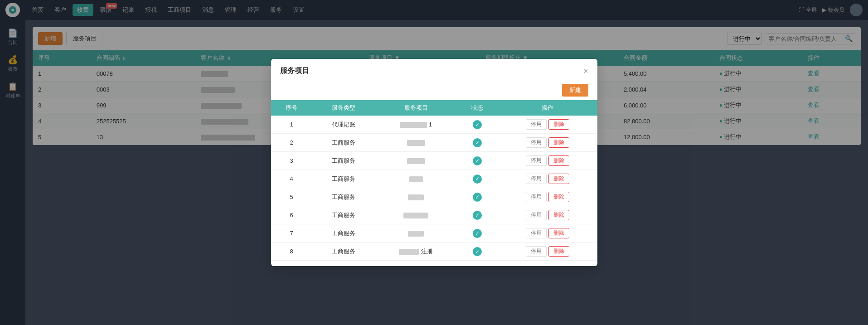  Describe the element at coordinates (292, 125) in the screenshot. I see `modal-cell-seq: 1` at that location.